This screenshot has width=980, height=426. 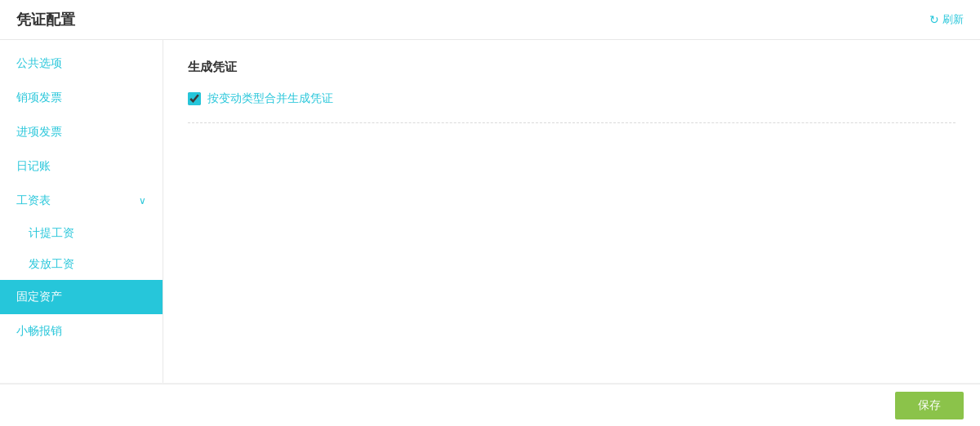 I want to click on sidebar: 公共选项 销项发票 进项发票 日记账 工资表 ∨ 计提工资 发放工资 固定资产 …, so click(x=82, y=211).